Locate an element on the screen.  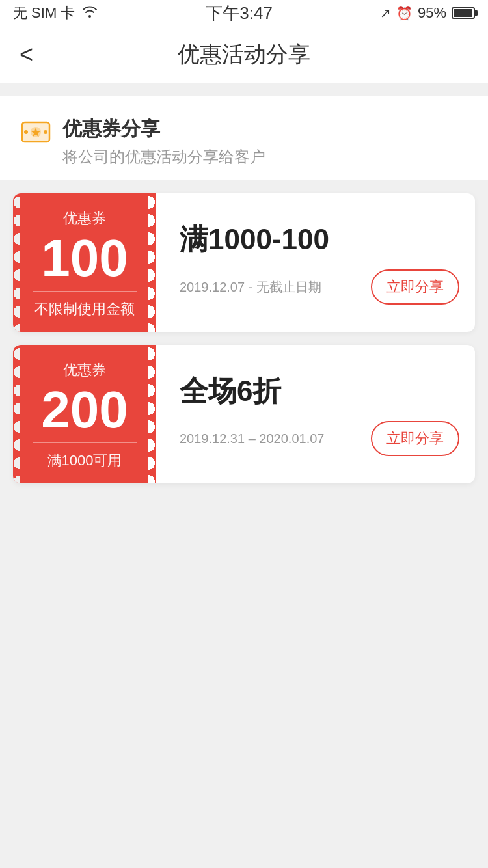
coupon-date-1: 2019.12.07 - 无截止日期 is located at coordinates (271, 288).